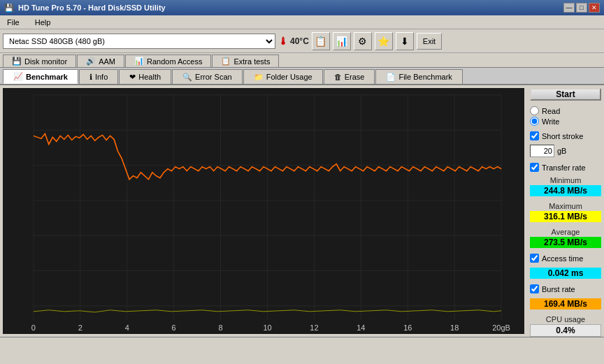 The width and height of the screenshot is (604, 364). What do you see at coordinates (566, 319) in the screenshot?
I see `cpu-usage-label: CPU usage` at bounding box center [566, 319].